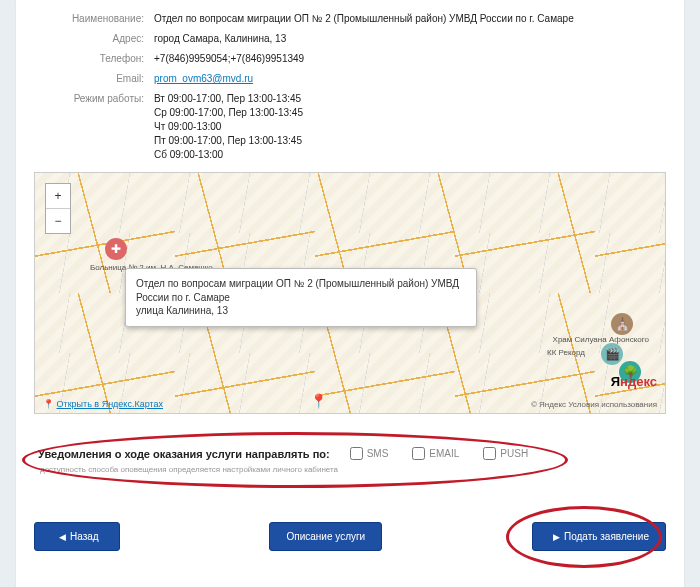  I want to click on poi-cinema-icon: 🎬, so click(612, 354).